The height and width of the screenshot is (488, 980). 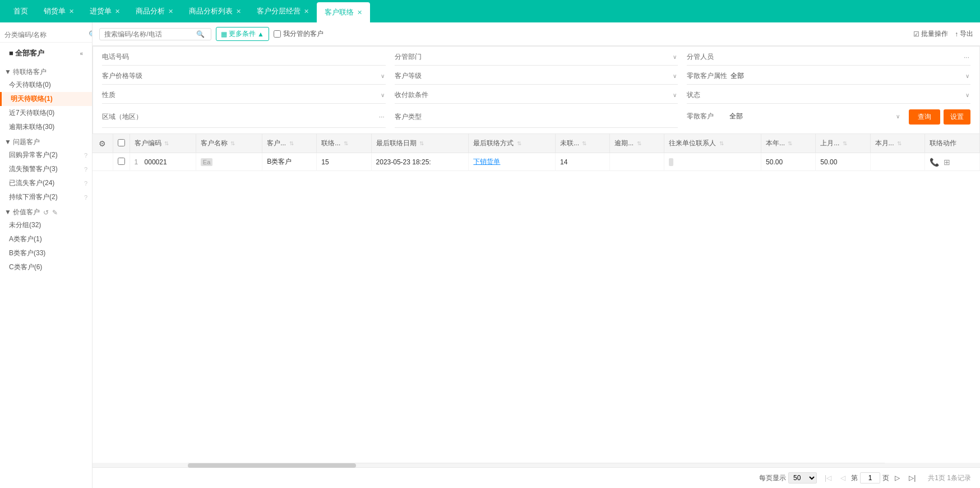 I want to click on col-header-lastmonth: 上月... ⇅, so click(x=843, y=144).